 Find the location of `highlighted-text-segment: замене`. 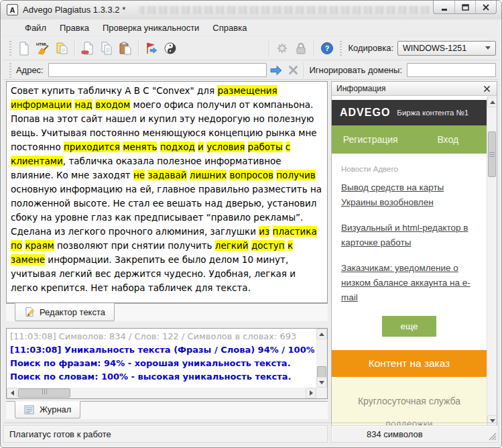

highlighted-text-segment: замене is located at coordinates (28, 260).